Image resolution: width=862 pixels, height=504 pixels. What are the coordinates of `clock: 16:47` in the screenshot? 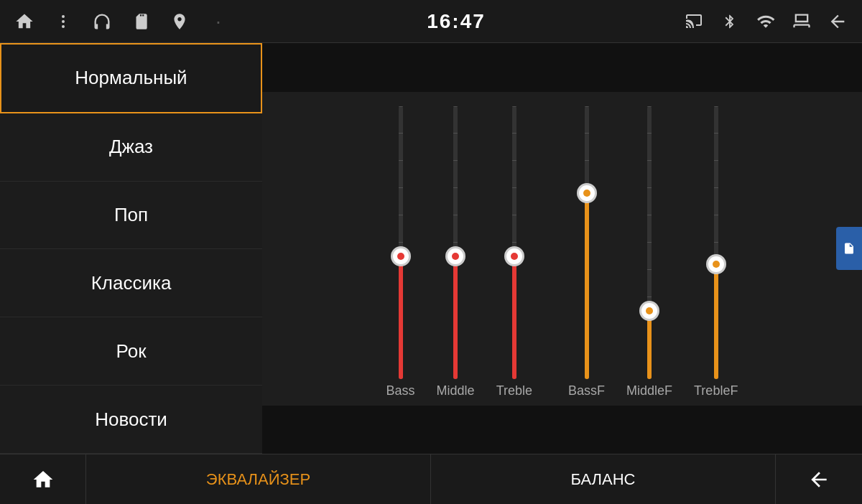 It's located at (456, 22).